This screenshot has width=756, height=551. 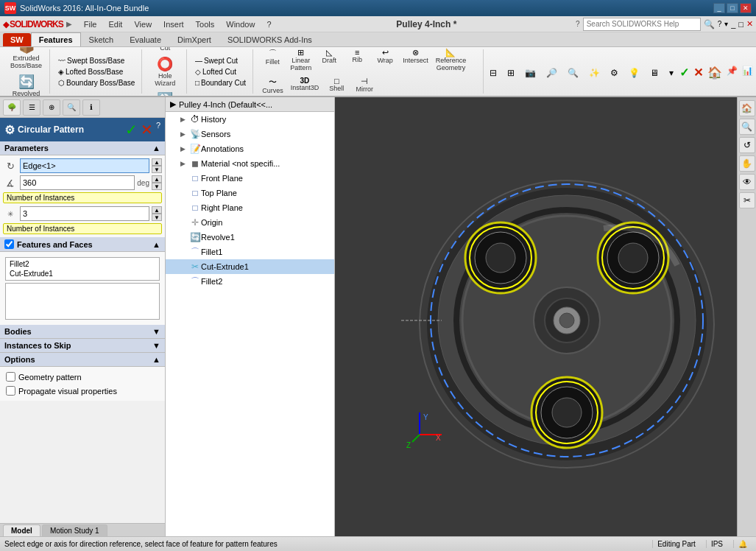 What do you see at coordinates (75, 530) in the screenshot?
I see `tab-motion-study: Motion Study 1` at bounding box center [75, 530].